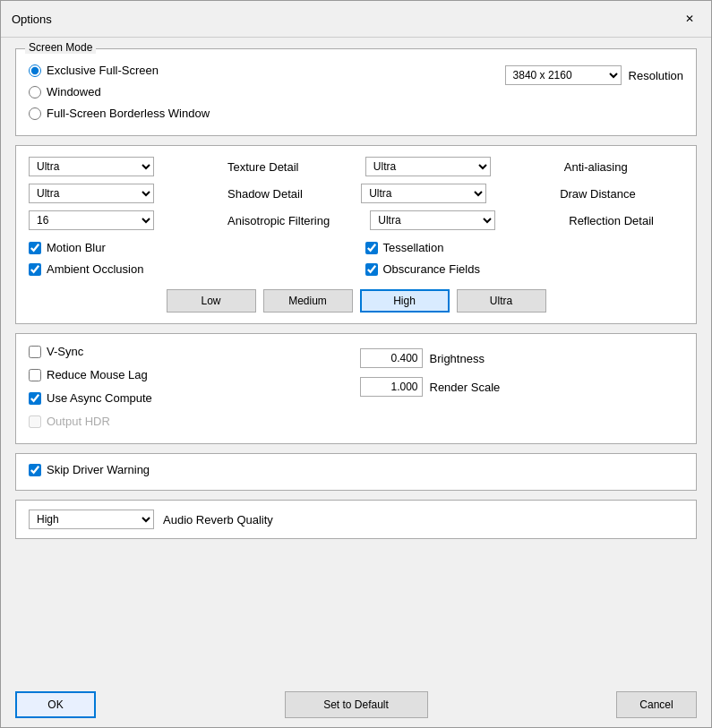 This screenshot has width=712, height=728. What do you see at coordinates (35, 375) in the screenshot?
I see `reduce-mouse-lag-checkbox` at bounding box center [35, 375].